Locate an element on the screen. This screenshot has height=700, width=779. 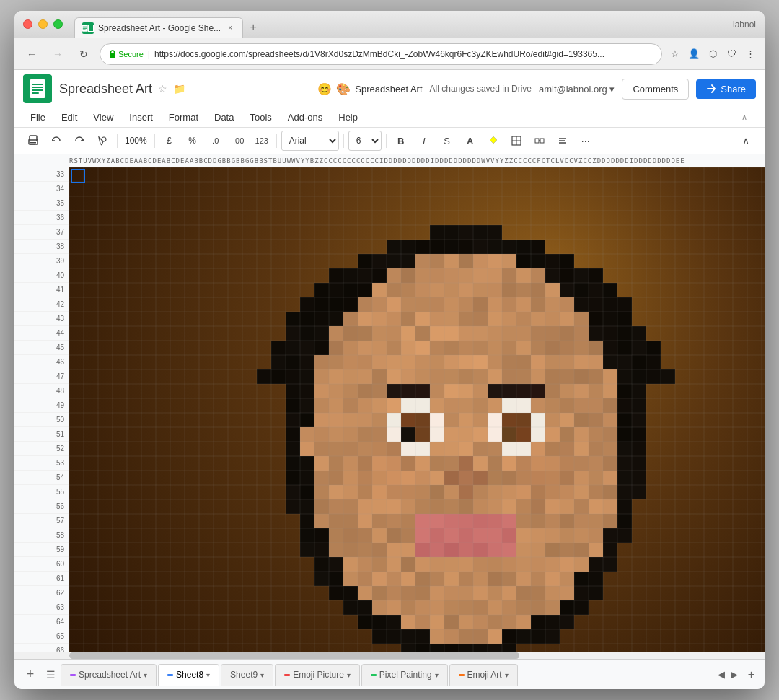
tab-area: Spreadsheet Art - Google She... × + is located at coordinates (169, 25).